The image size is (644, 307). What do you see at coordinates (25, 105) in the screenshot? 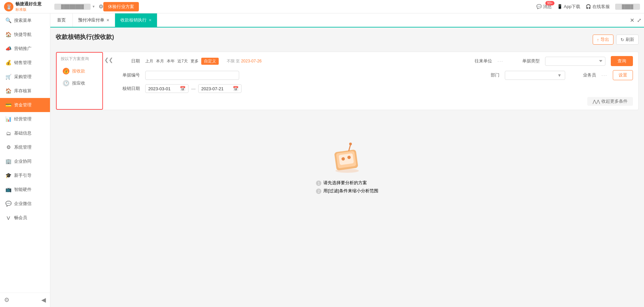
I see `sidebar-item-finance: 💳 资金管理` at bounding box center [25, 105].